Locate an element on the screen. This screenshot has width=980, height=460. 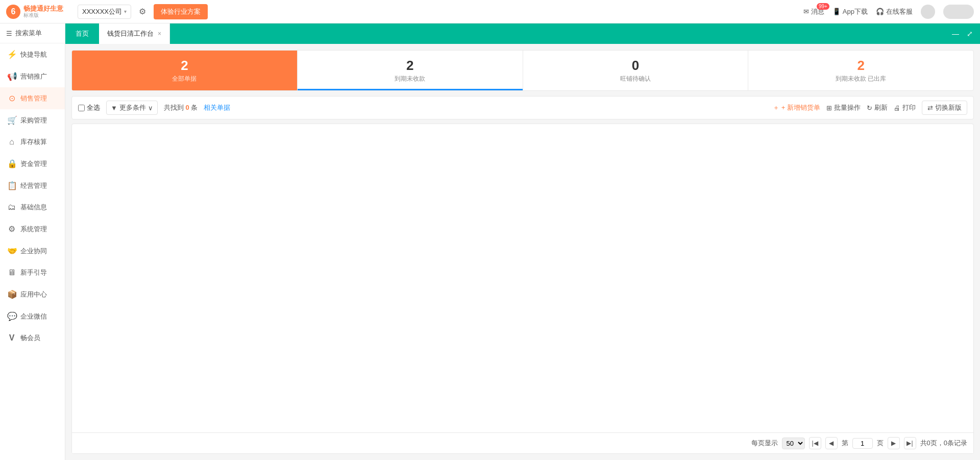
add-sale-order-button: ＋ + 新增销货单 is located at coordinates (796, 108).